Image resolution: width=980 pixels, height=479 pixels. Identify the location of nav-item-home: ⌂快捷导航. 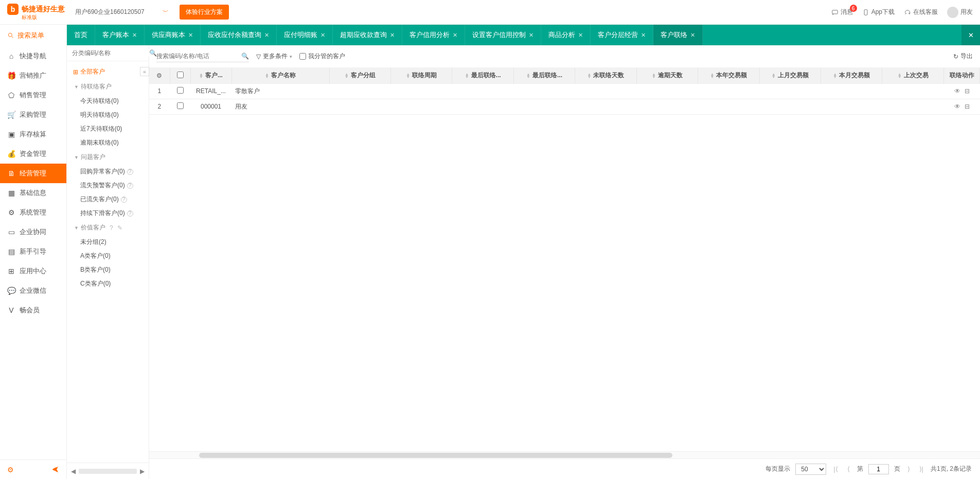
(33, 56).